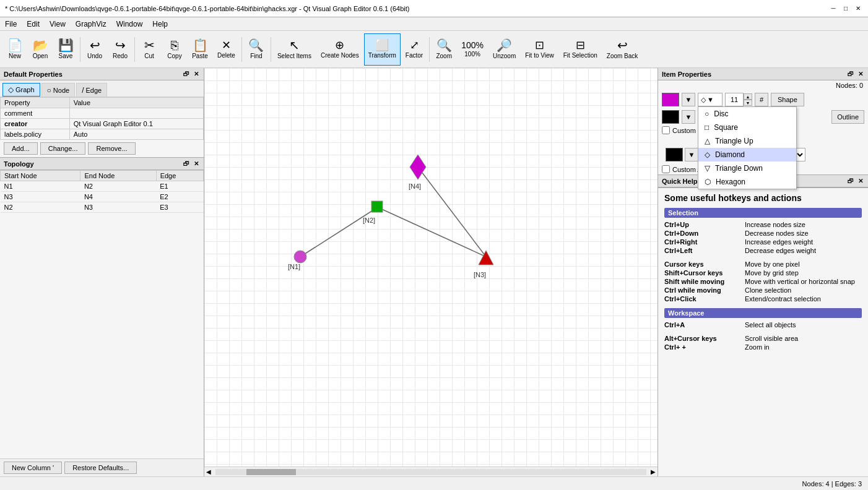 This screenshot has height=490, width=868. I want to click on topo-r1-start: N1, so click(41, 187).